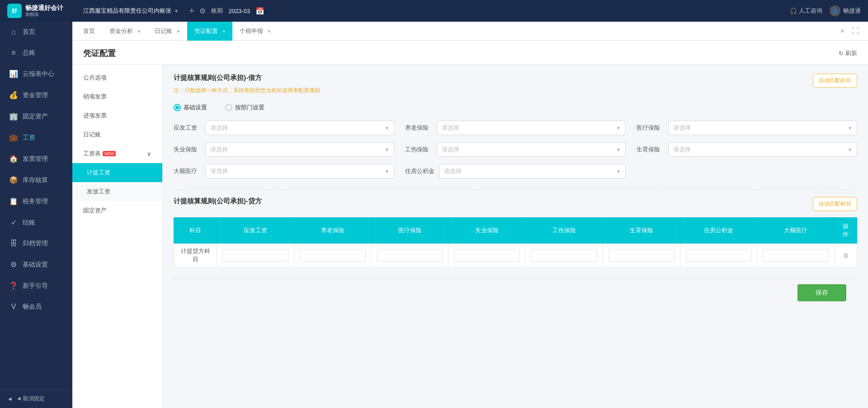 The width and height of the screenshot is (868, 408). I want to click on calendar-icon: 📅, so click(260, 11).